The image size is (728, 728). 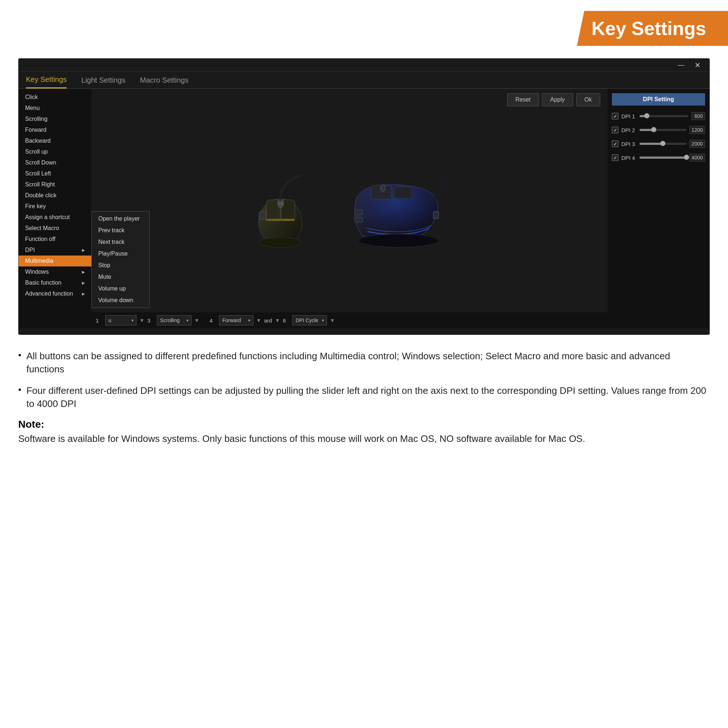 What do you see at coordinates (286, 320) in the screenshot?
I see `row2-num6: 6` at bounding box center [286, 320].